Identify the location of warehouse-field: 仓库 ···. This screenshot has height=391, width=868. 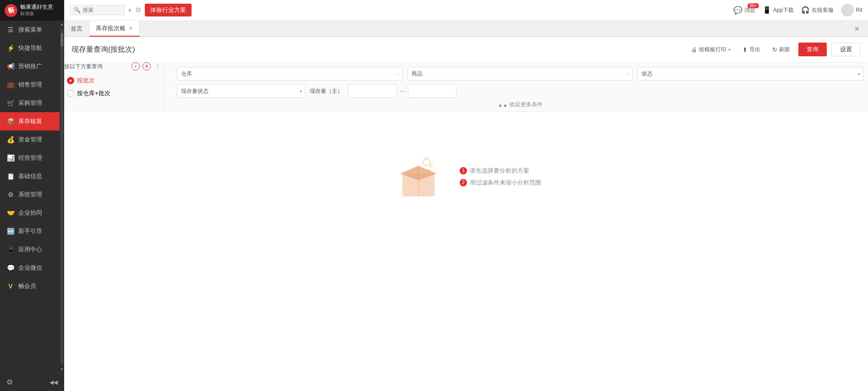
(290, 74).